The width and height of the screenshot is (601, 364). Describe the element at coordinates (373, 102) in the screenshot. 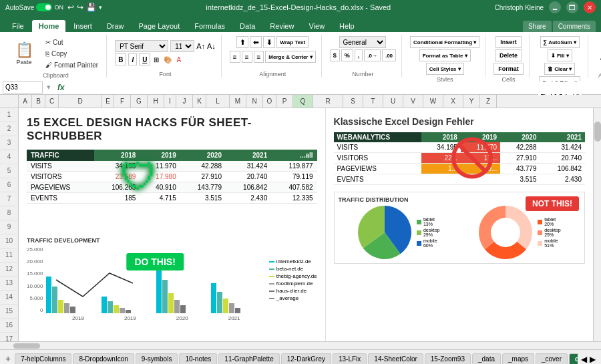

I see `col-header-t: T` at that location.